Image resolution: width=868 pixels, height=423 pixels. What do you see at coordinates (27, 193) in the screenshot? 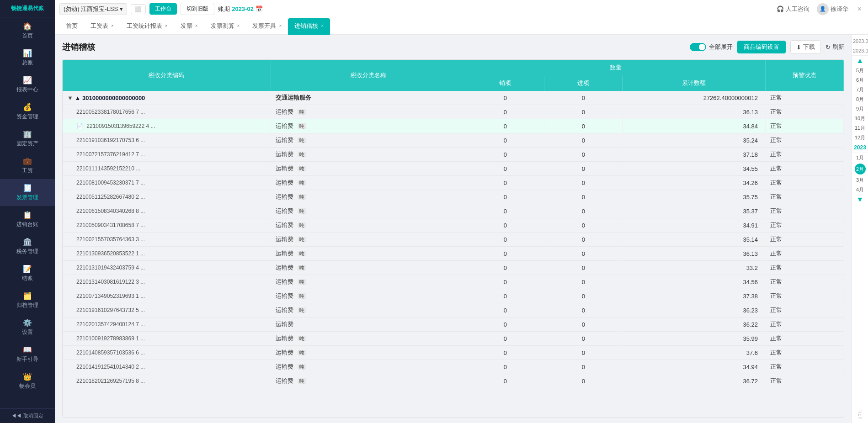
I see `sidebar-item-invoice: 🧾 发票管理` at bounding box center [27, 193].